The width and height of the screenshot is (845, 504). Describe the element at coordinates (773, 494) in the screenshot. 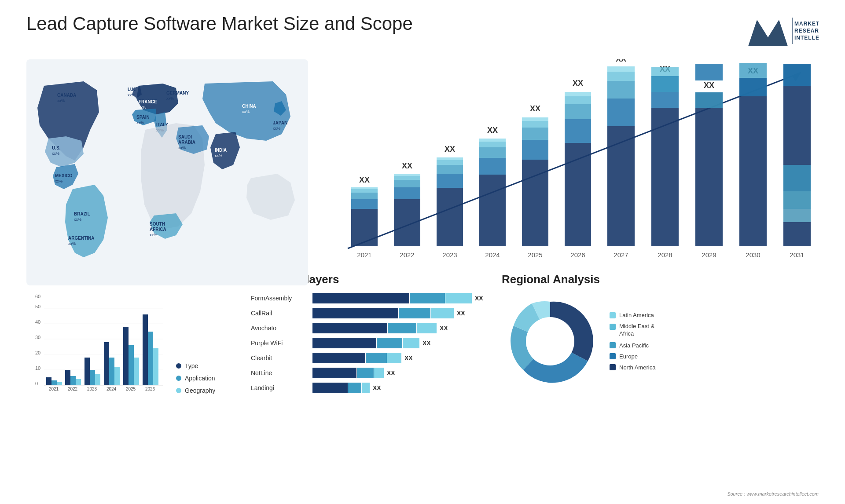

I see `source-label: Source : www.marketresearchintellect.com` at that location.